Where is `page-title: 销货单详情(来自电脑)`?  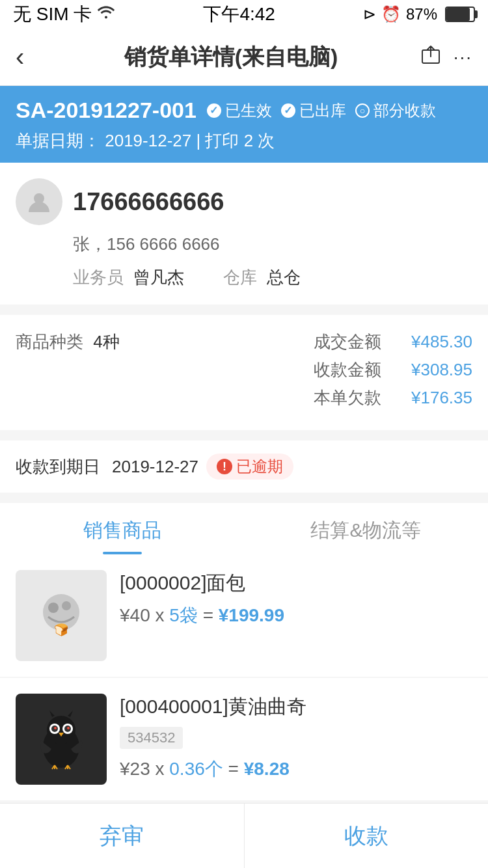
page-title: 销货单详情(来自电脑) is located at coordinates (231, 57).